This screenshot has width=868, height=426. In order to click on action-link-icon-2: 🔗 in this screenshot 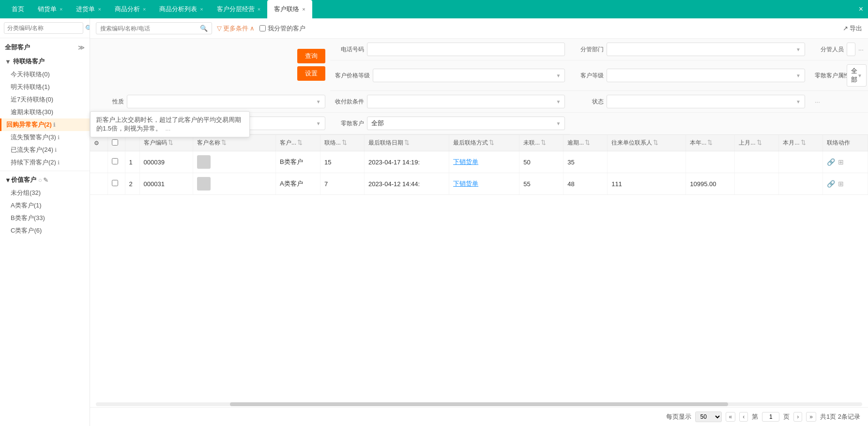, I will do `click(831, 184)`.